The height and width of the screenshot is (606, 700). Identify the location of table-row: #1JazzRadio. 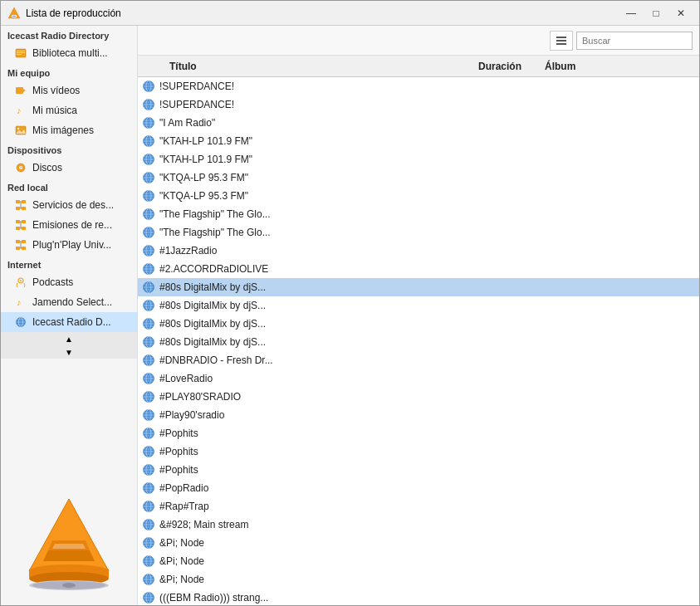
(419, 251).